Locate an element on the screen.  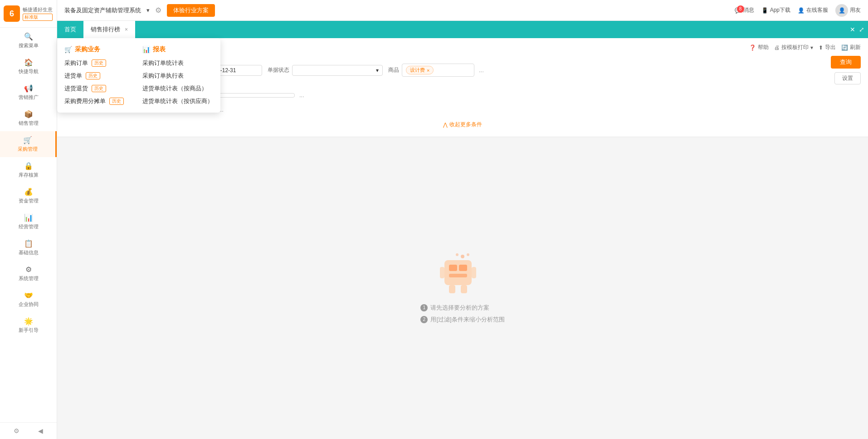
logo-icon: 6 is located at coordinates (12, 14).